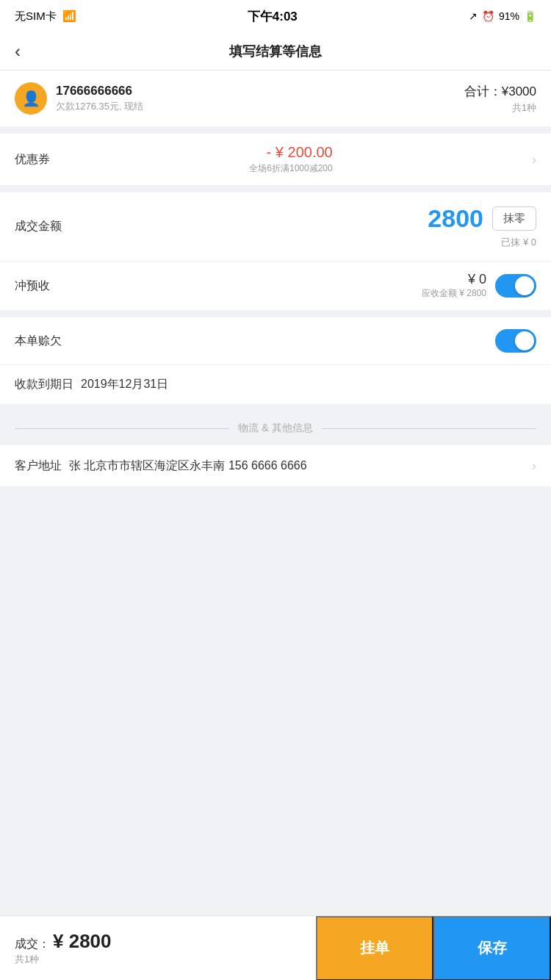 This screenshot has height=980, width=551. Describe the element at coordinates (273, 16) in the screenshot. I see `status-time: 下午4:03` at that location.